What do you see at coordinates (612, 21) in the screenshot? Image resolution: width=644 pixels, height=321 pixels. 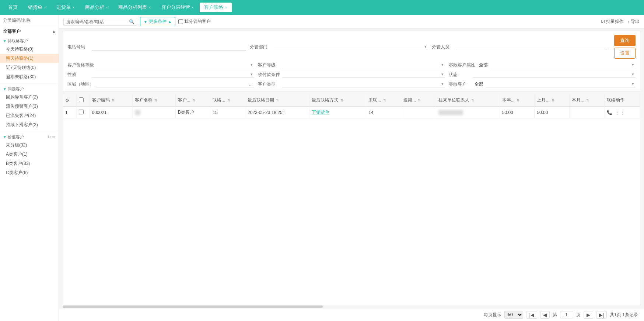 I see `batch-operation-button: ☑ 批量操作` at bounding box center [612, 21].